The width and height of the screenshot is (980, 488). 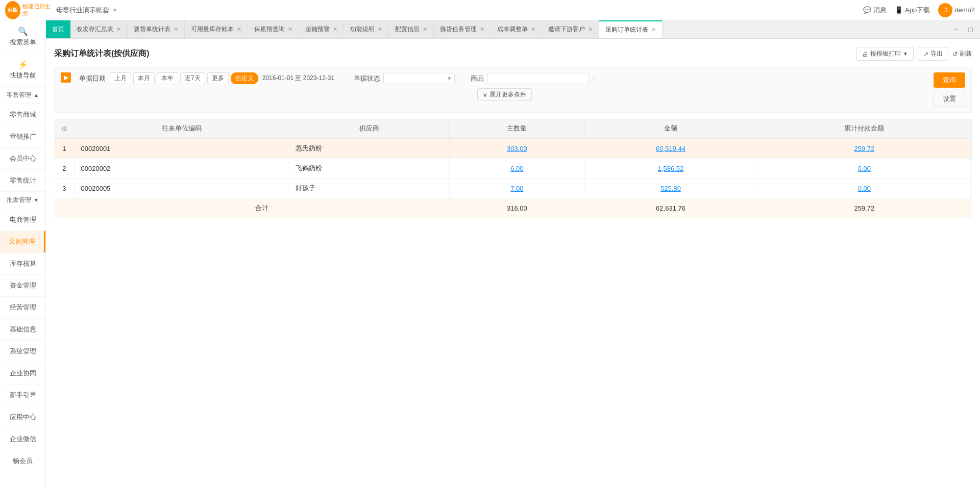 I want to click on template-print-btn: 🖨 按模板打印 ▼, so click(x=885, y=54).